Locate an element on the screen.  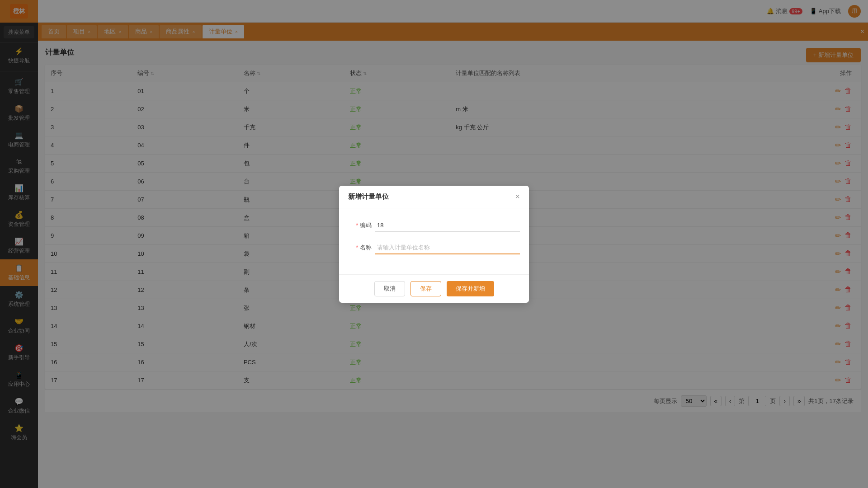
name-input is located at coordinates (448, 248).